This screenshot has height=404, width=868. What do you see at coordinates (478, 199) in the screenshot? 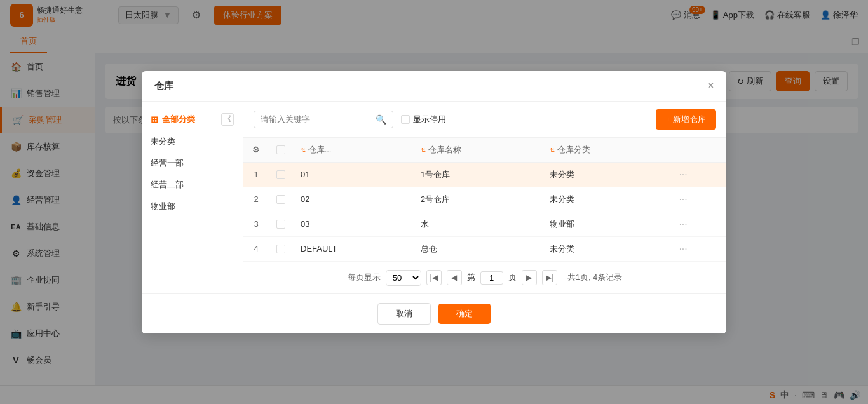
I see `row-name: 2号仓库` at bounding box center [478, 199].